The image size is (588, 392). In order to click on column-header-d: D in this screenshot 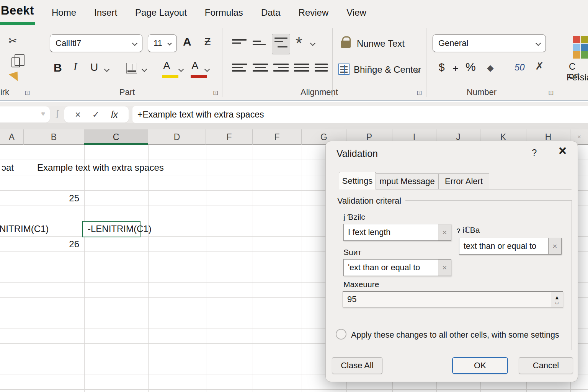, I will do `click(177, 137)`.